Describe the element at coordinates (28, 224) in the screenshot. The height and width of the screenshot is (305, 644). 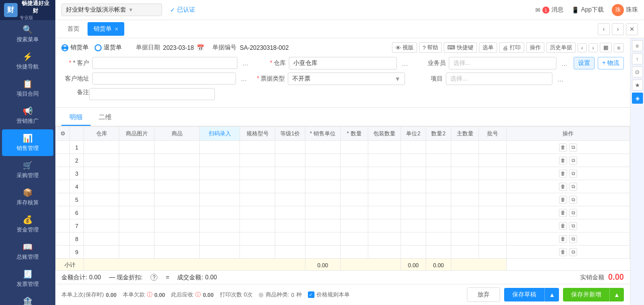
I see `sidebar-item-finance: 💰资金管理` at that location.